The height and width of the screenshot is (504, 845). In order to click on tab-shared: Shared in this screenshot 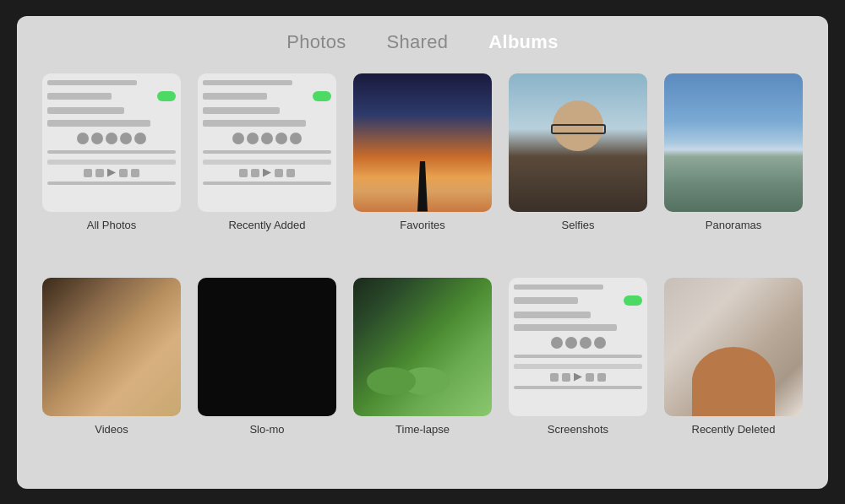, I will do `click(417, 42)`.